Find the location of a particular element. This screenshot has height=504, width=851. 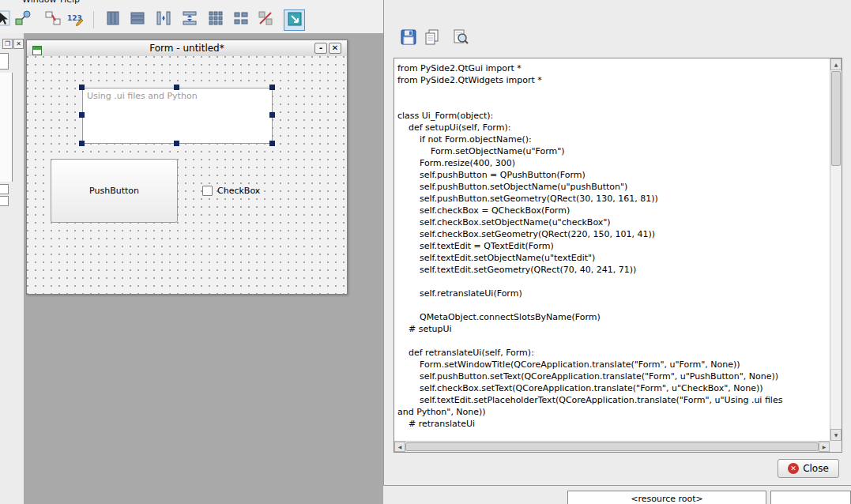

save-button is located at coordinates (409, 39).